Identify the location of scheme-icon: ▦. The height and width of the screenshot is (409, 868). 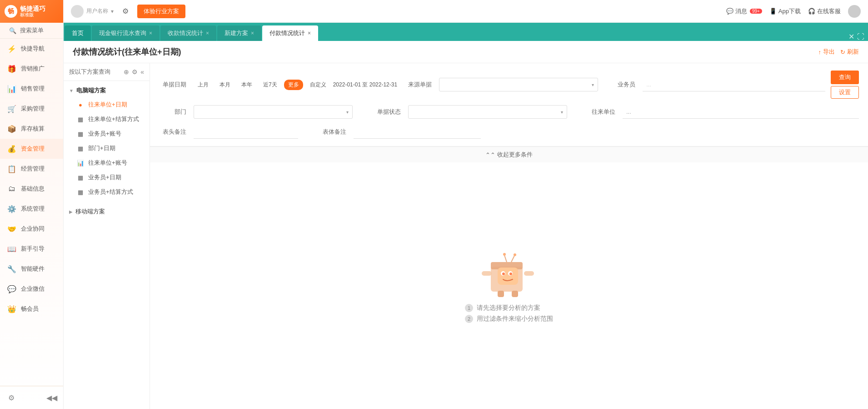
(80, 192).